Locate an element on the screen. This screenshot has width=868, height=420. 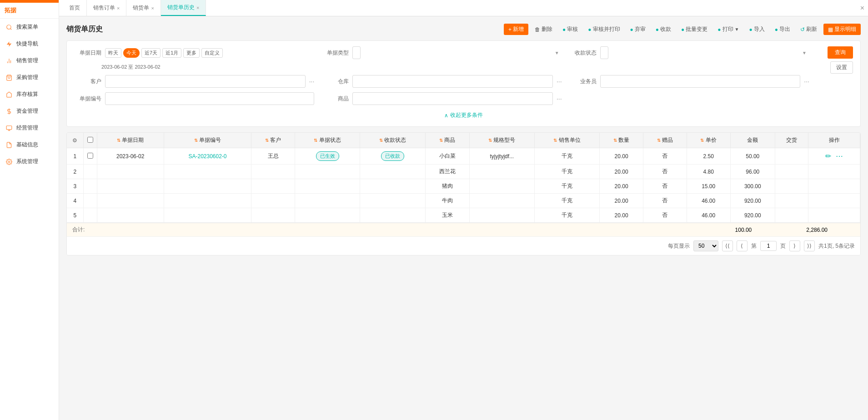
sidebar-item-basic-info: 基础信息 is located at coordinates (29, 145).